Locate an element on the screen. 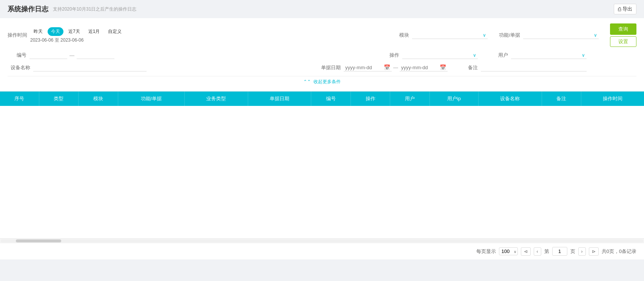  number-label: 编号 is located at coordinates (17, 55).